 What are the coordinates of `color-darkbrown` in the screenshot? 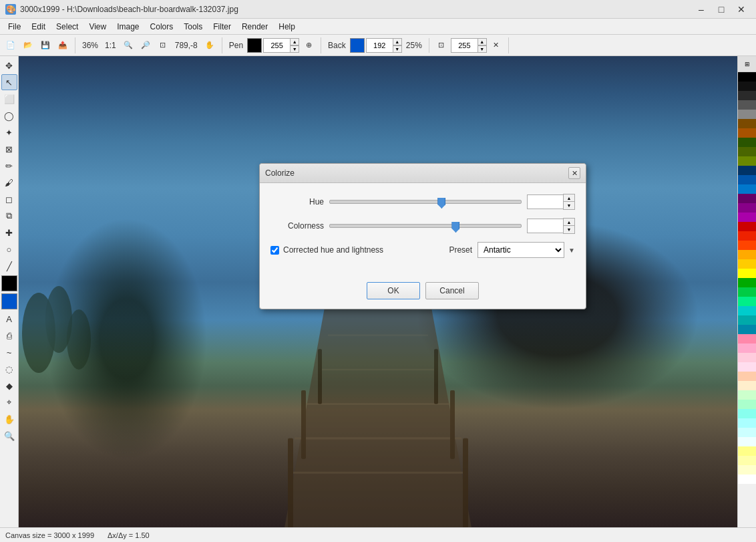 It's located at (747, 133).